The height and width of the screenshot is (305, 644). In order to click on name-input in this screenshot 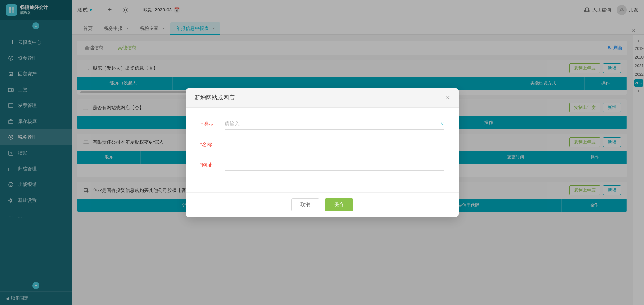, I will do `click(334, 144)`.